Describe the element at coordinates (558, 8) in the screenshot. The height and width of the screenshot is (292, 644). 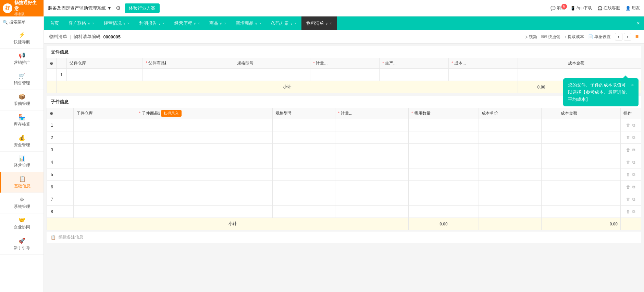
I see `message-button: 💬 消息 6` at that location.